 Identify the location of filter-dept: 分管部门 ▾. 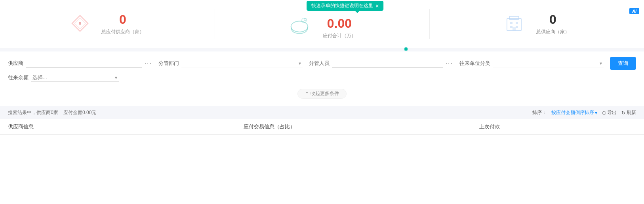
(231, 63).